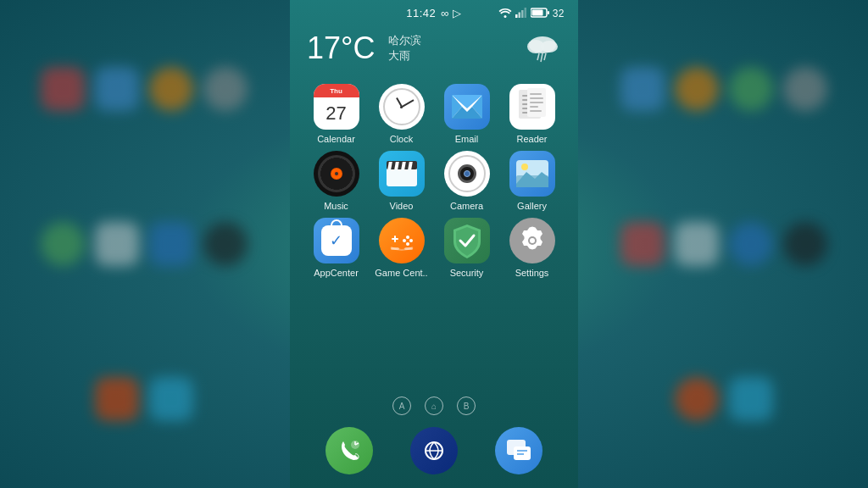 The height and width of the screenshot is (488, 868). Describe the element at coordinates (532, 241) in the screenshot. I see `settings-icon` at that location.